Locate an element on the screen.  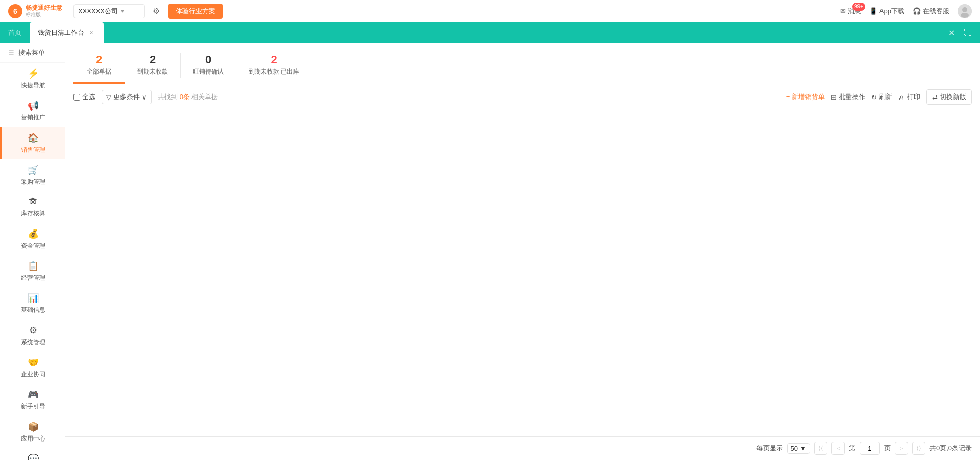
online-service-item: 🎧 在线客服 is located at coordinates (931, 11).